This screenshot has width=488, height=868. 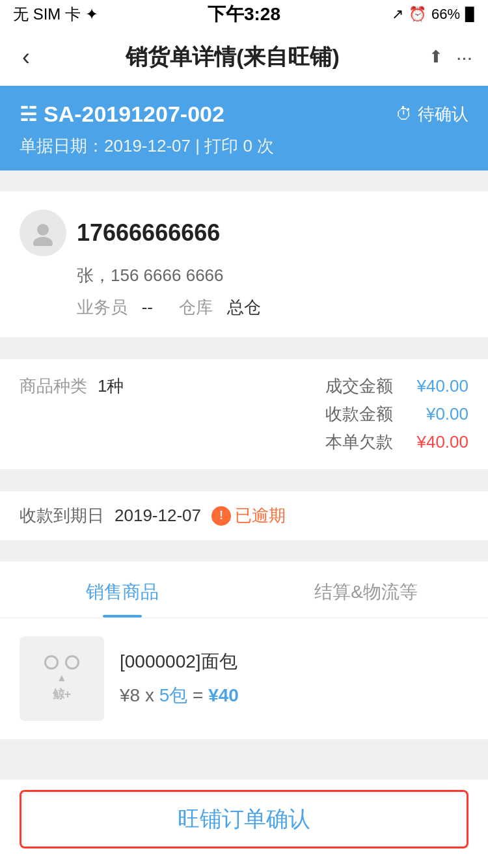 What do you see at coordinates (418, 14) in the screenshot?
I see `alarm-icon: ⏰` at bounding box center [418, 14].